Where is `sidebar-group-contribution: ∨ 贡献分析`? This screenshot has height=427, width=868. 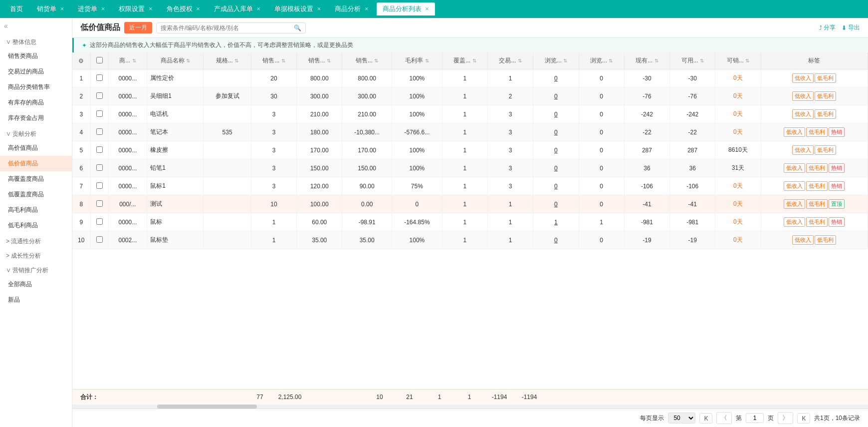
sidebar-group-contribution: ∨ 贡献分析 is located at coordinates (36, 133).